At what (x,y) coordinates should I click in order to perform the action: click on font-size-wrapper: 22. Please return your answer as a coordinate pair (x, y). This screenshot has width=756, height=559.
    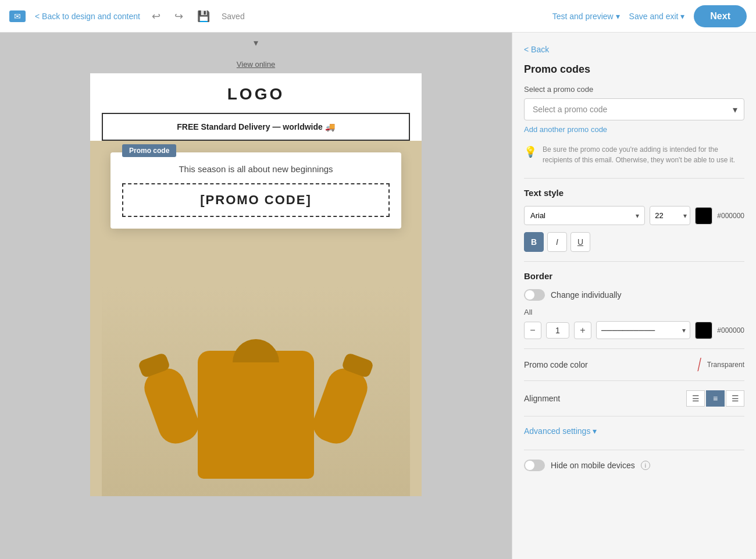
    Looking at the image, I should click on (670, 215).